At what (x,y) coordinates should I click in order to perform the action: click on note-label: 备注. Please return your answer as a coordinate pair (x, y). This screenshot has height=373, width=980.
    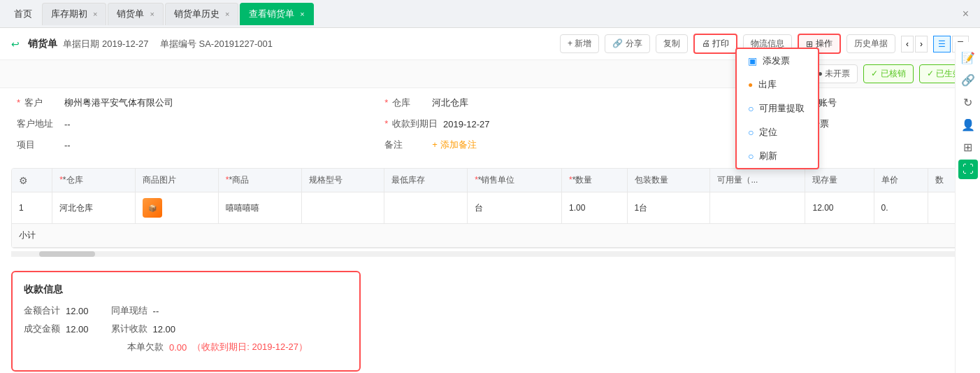
    Looking at the image, I should click on (405, 145).